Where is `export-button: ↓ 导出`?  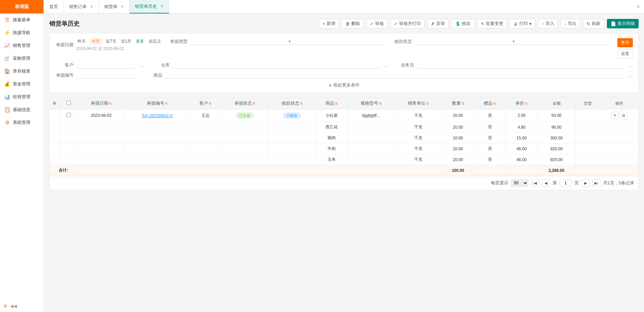
export-button: ↓ 导出 is located at coordinates (571, 24).